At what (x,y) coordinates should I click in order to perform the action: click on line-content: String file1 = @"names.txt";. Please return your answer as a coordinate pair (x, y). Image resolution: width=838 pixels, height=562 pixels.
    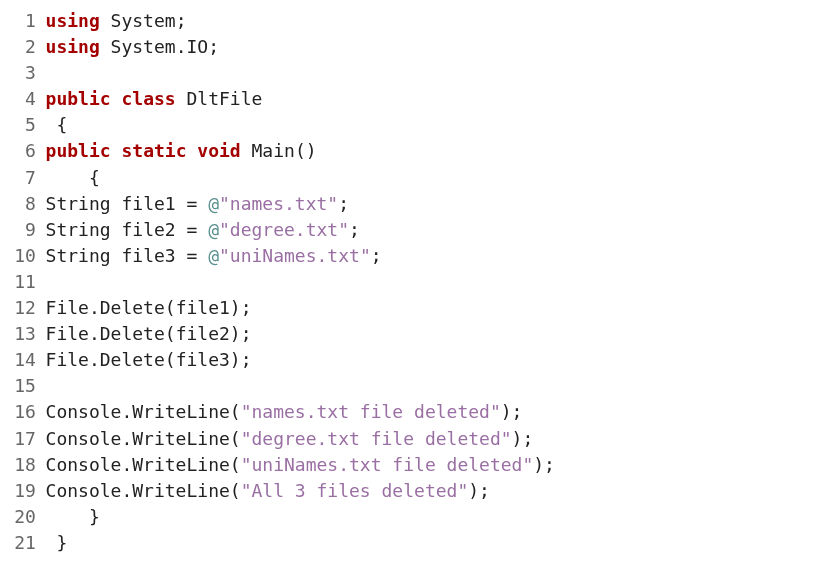
    Looking at the image, I should click on (198, 204).